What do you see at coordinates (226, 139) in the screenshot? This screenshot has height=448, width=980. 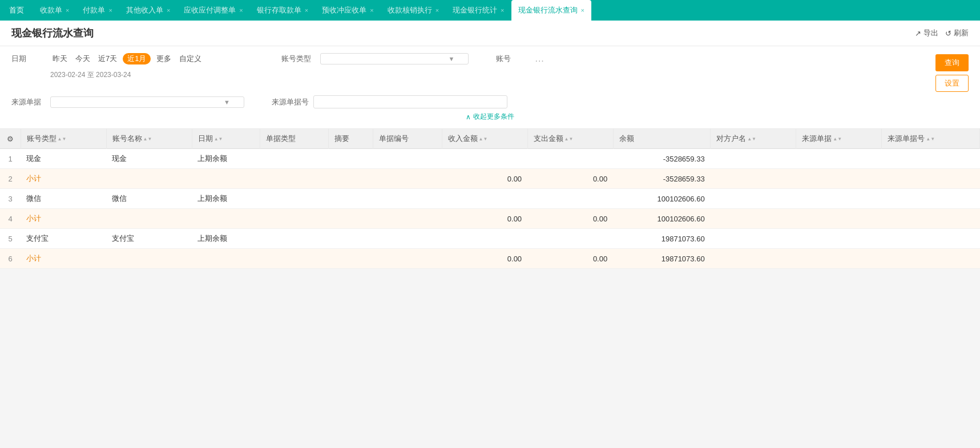 I see `col-date: 日期▲▼` at bounding box center [226, 139].